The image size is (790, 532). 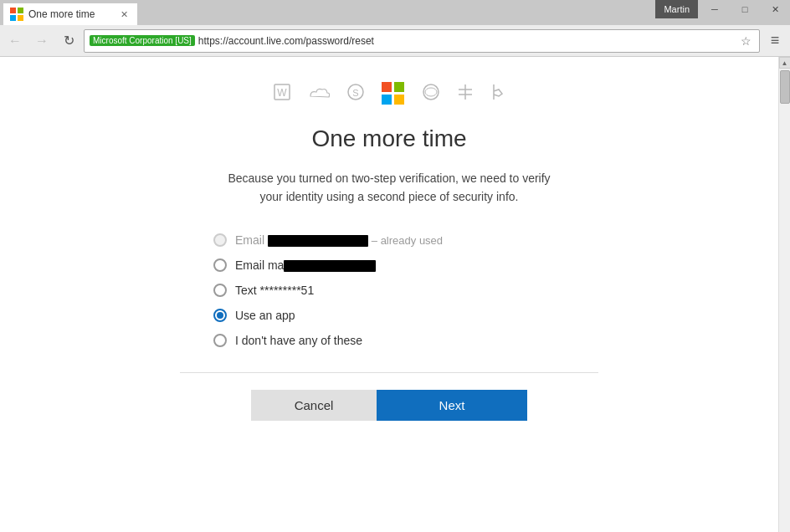 What do you see at coordinates (389, 315) in the screenshot?
I see `use-app-option-row: Use an app` at bounding box center [389, 315].